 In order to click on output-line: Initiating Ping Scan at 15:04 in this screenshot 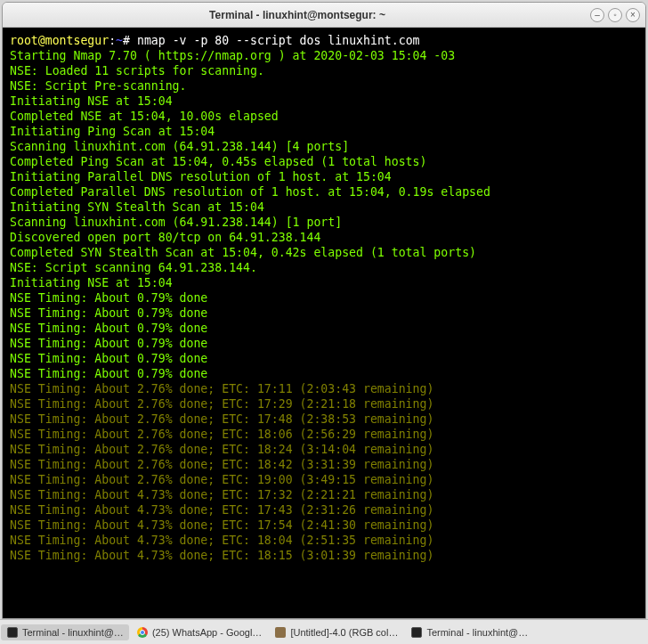, I will do `click(112, 132)`.